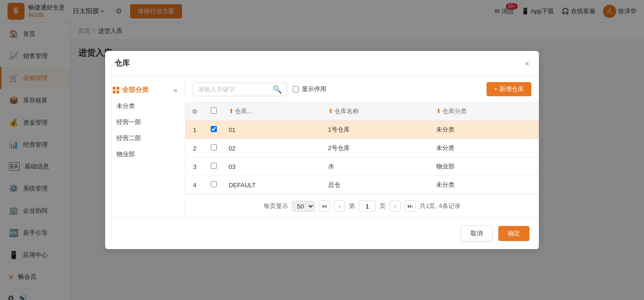 Image resolution: width=644 pixels, height=300 pixels. What do you see at coordinates (116, 90) in the screenshot?
I see `grid-icon` at bounding box center [116, 90].